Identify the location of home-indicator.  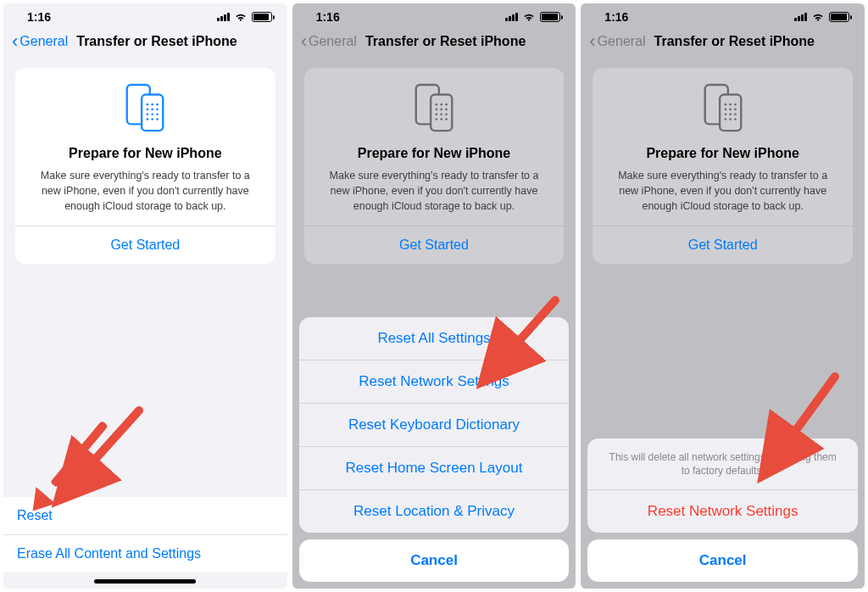
(145, 582).